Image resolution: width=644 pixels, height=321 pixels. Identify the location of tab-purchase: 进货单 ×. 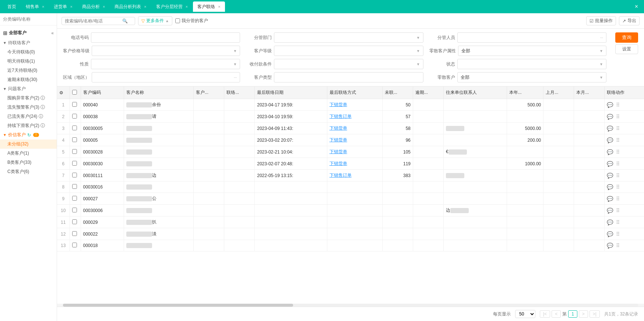
(63, 7).